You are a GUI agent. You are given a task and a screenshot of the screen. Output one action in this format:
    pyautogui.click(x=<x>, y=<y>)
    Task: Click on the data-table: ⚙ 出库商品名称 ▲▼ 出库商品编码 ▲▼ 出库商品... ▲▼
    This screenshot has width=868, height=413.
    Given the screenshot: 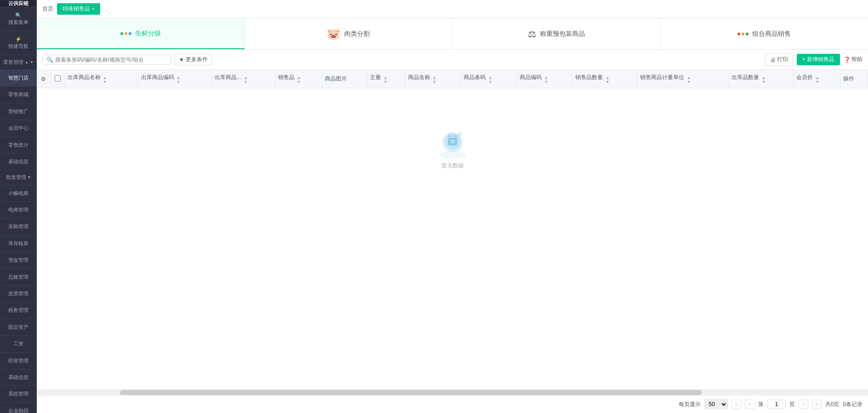 What is the action you would take?
    pyautogui.click(x=452, y=79)
    